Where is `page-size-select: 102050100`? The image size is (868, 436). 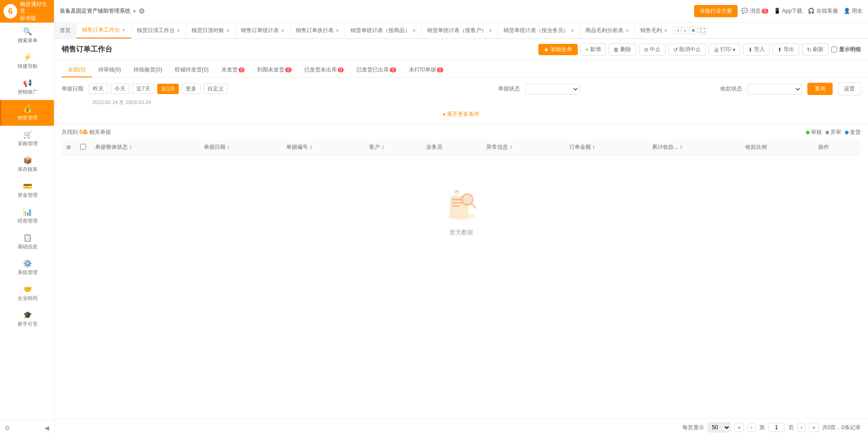
page-size-select: 102050100 is located at coordinates (719, 427).